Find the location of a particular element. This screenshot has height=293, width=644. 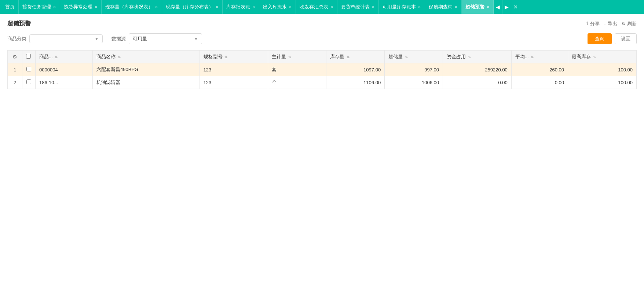

close-overstock-icon: ✕ is located at coordinates (488, 7).